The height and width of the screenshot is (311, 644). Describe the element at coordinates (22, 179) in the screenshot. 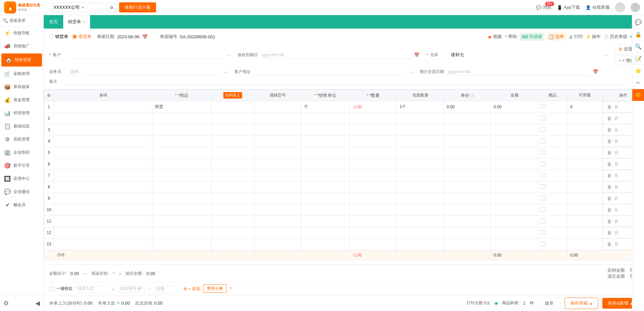

I see `sidebar-item-app-center: 🔲 应用中心` at that location.